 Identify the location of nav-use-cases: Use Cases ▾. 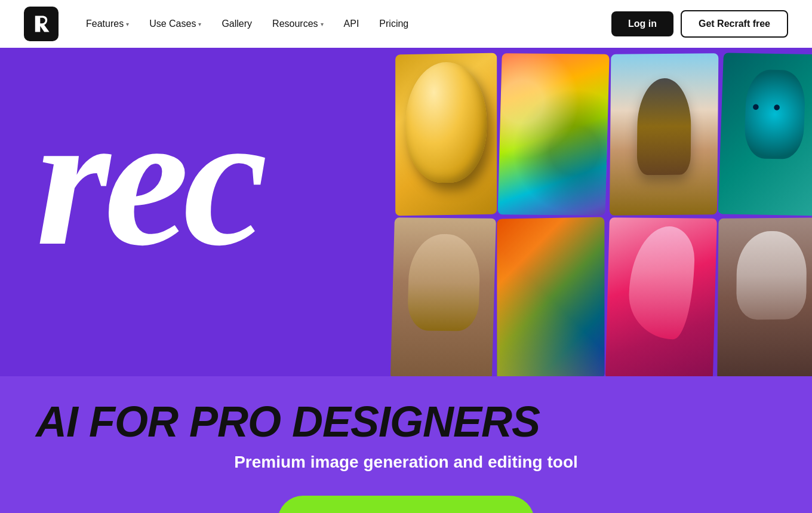
(176, 24).